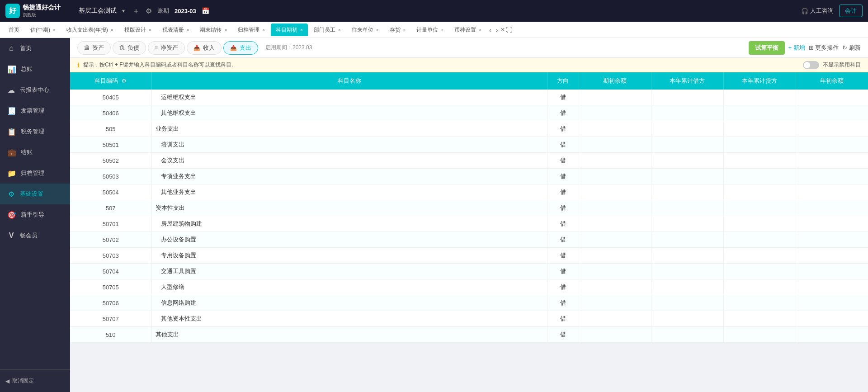  Describe the element at coordinates (469, 161) in the screenshot. I see `table-row: 50502 会议支出 借` at that location.